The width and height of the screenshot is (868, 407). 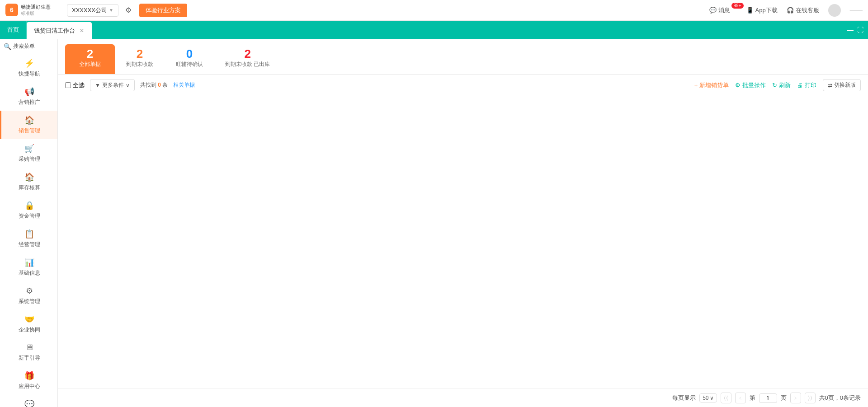 What do you see at coordinates (762, 10) in the screenshot?
I see `app-download-button: 📱 App下载` at bounding box center [762, 10].